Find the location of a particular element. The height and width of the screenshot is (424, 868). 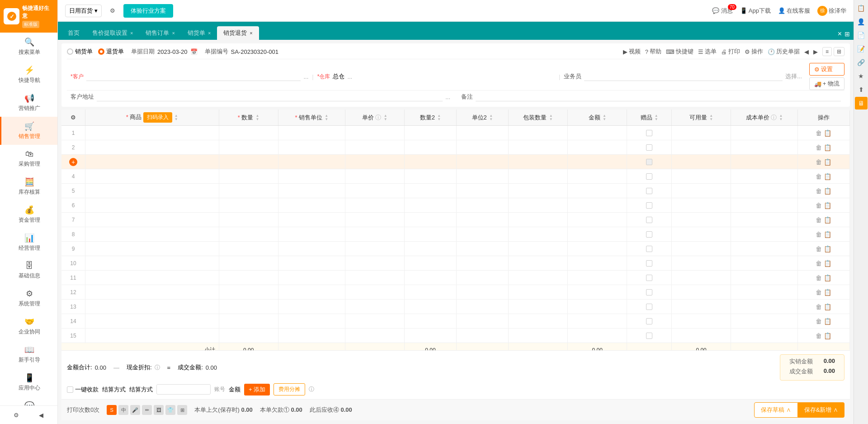

online-service-button: 👤 在线客服 is located at coordinates (794, 11).